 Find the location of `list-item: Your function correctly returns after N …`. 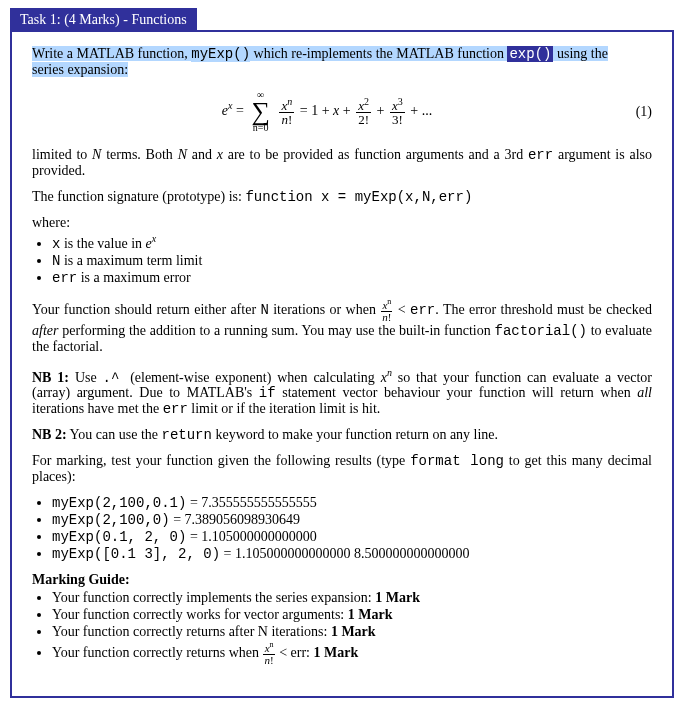

list-item: Your function correctly returns after N … is located at coordinates (352, 632).